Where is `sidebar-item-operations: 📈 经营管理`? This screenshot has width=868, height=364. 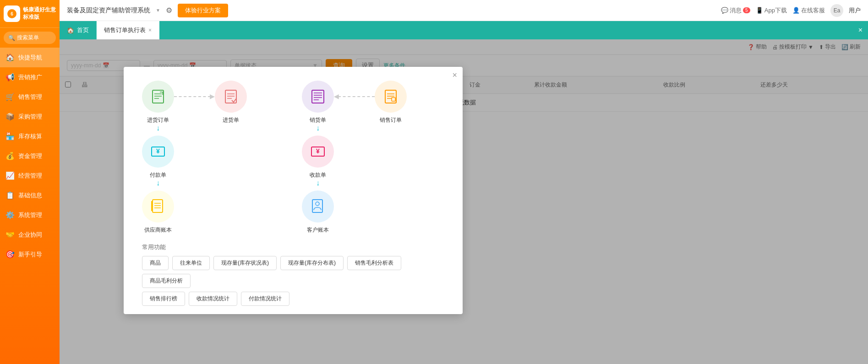 sidebar-item-operations: 📈 经营管理 is located at coordinates (30, 176).